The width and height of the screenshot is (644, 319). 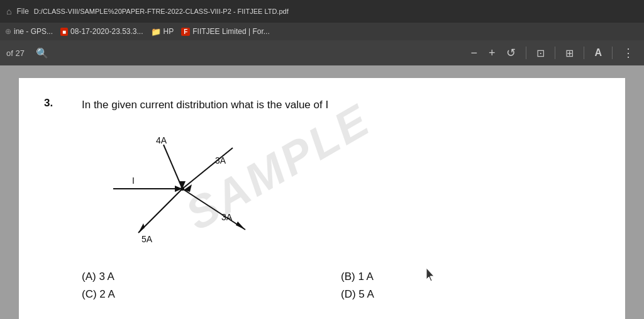 I want to click on label-5a: 5A, so click(x=147, y=239).